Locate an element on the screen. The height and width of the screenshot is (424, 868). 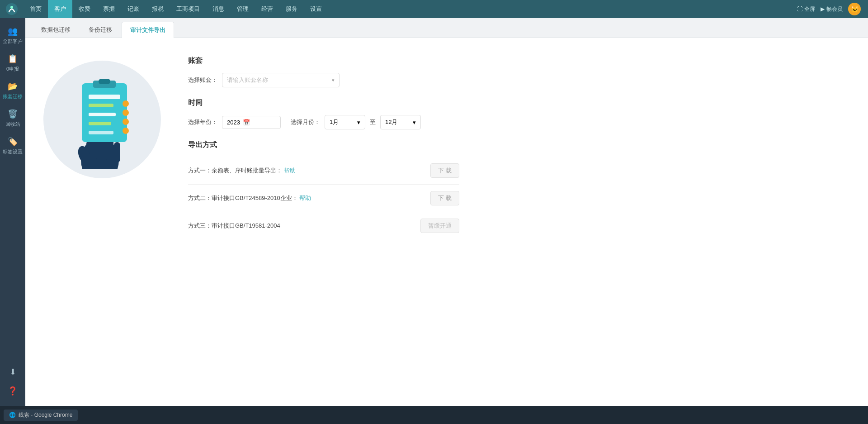
app-logo is located at coordinates (12, 9).